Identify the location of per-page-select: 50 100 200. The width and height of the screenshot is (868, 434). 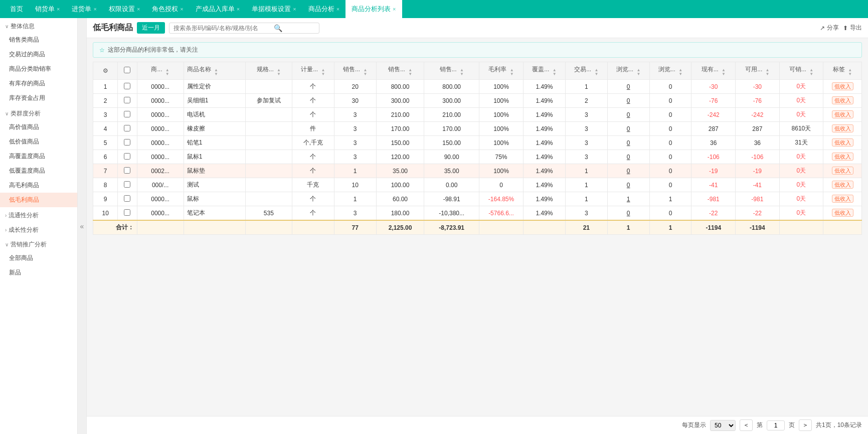
(723, 425).